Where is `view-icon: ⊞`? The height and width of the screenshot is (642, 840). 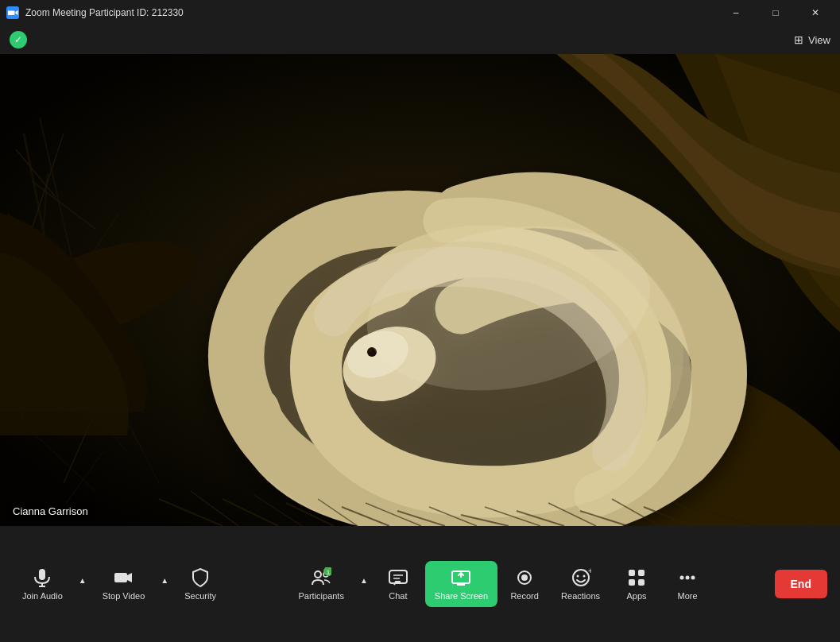 view-icon: ⊞ is located at coordinates (799, 40).